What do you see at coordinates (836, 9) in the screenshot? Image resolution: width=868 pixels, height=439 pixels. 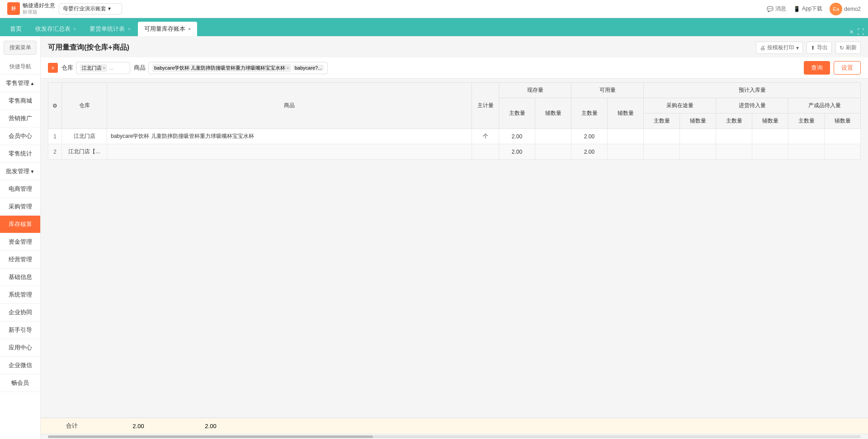 I see `avatar: Ea` at bounding box center [836, 9].